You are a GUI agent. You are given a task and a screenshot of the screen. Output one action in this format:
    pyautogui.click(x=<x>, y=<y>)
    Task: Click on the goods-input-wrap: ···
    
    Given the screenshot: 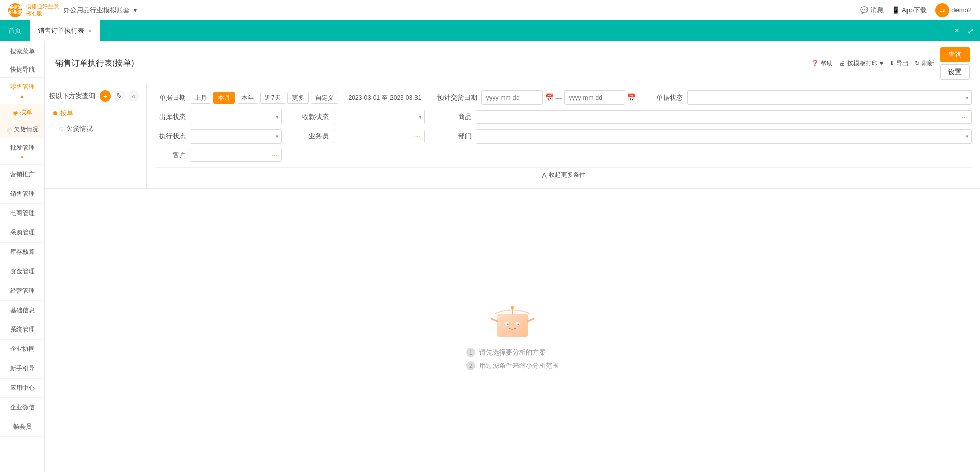 What is the action you would take?
    pyautogui.click(x=724, y=117)
    